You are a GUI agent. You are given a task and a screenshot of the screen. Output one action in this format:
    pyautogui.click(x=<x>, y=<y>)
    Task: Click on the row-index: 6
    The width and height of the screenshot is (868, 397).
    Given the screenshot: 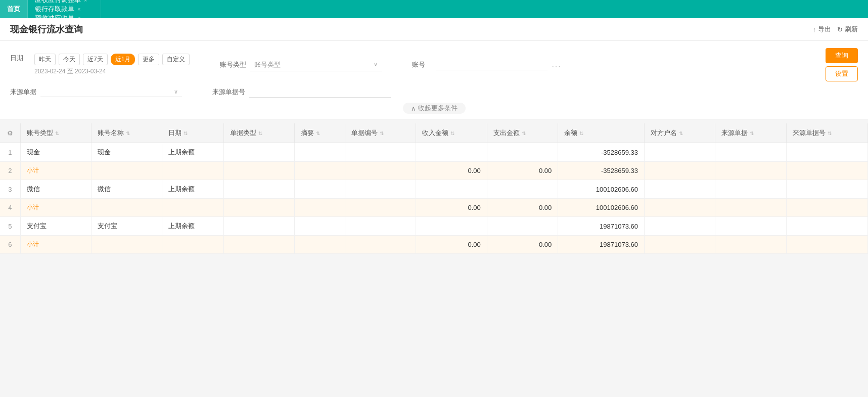 What is the action you would take?
    pyautogui.click(x=10, y=245)
    